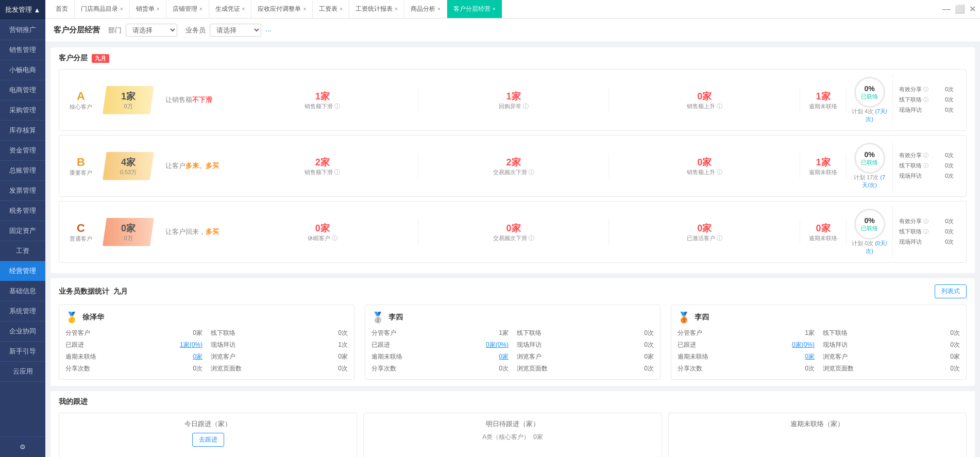  What do you see at coordinates (323, 232) in the screenshot?
I see `tier-stat: 0家 休眠客户ⓘ` at bounding box center [323, 232].